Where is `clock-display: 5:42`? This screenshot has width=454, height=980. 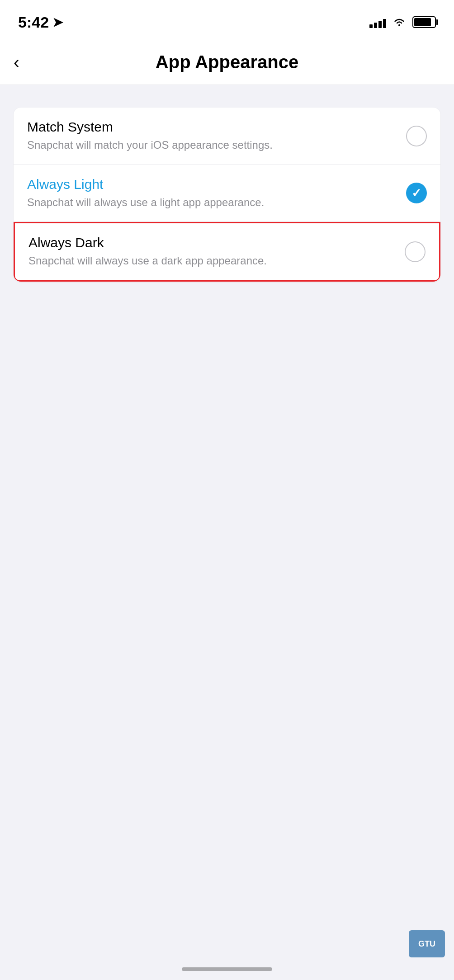 clock-display: 5:42 is located at coordinates (33, 23).